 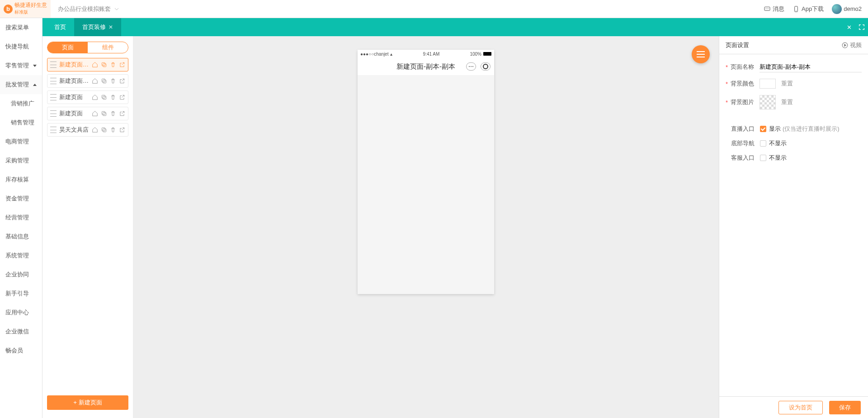 What do you see at coordinates (21, 85) in the screenshot?
I see `nav-wholesale: 批发管理` at bounding box center [21, 85].